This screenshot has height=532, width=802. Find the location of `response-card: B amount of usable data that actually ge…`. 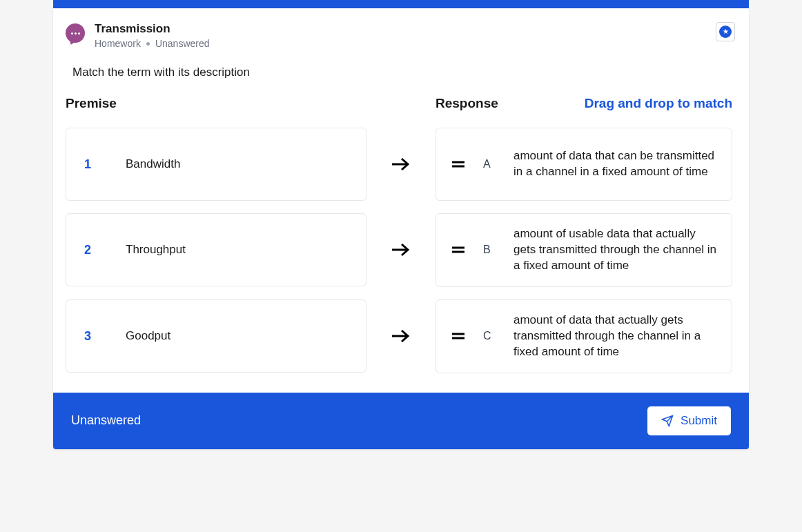

response-card: B amount of usable data that actually ge… is located at coordinates (584, 250).